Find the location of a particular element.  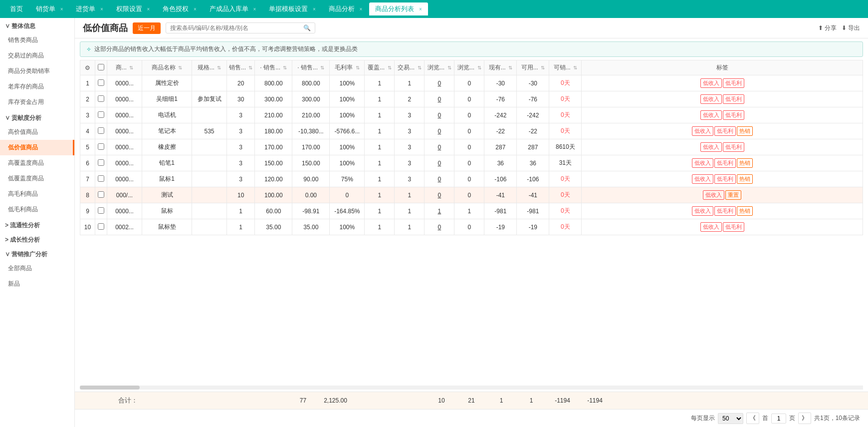

sidebar-item-low-value: 低价值商品 is located at coordinates (37, 148).